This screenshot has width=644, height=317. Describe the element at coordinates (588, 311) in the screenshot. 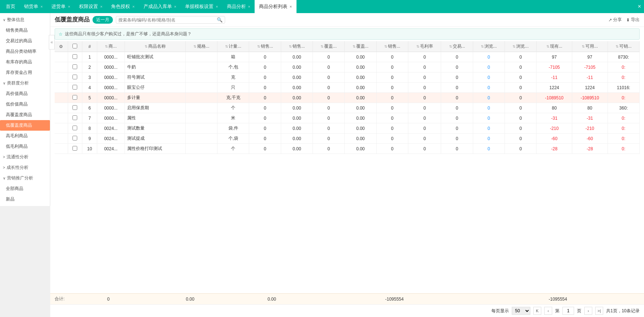

I see `next-page-button: ›` at that location.